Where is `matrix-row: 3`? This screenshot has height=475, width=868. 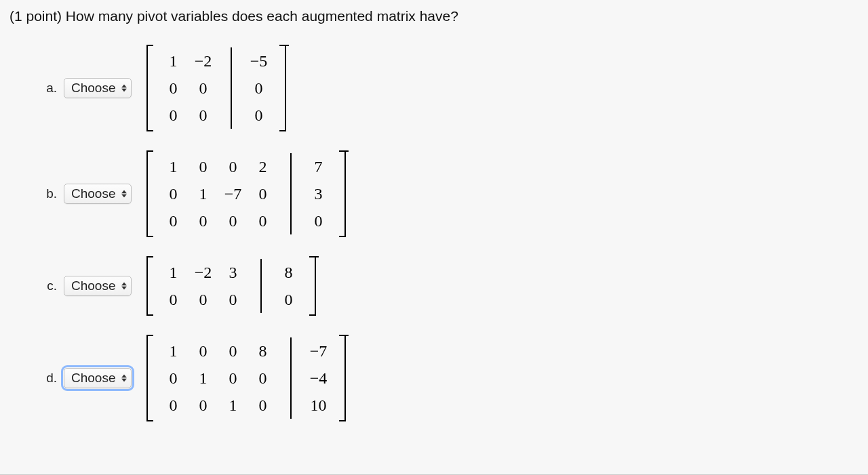
matrix-row: 3 is located at coordinates (319, 194).